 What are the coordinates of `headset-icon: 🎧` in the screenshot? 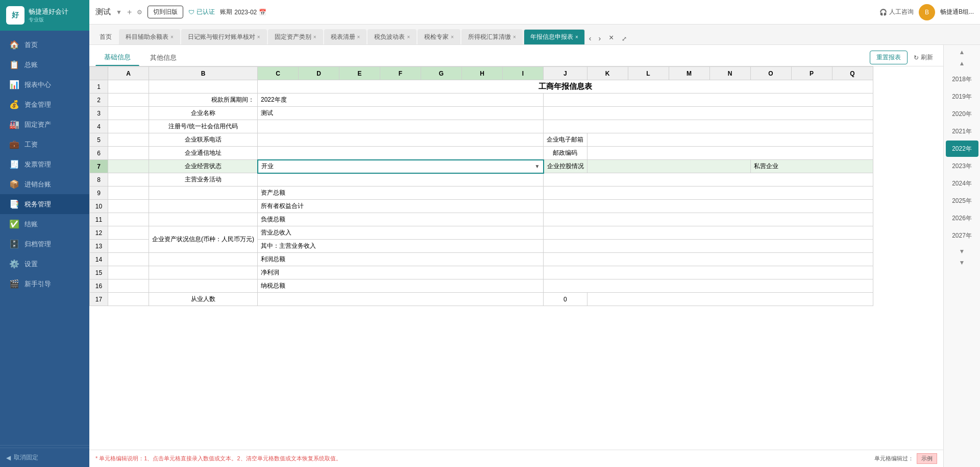 It's located at (883, 12).